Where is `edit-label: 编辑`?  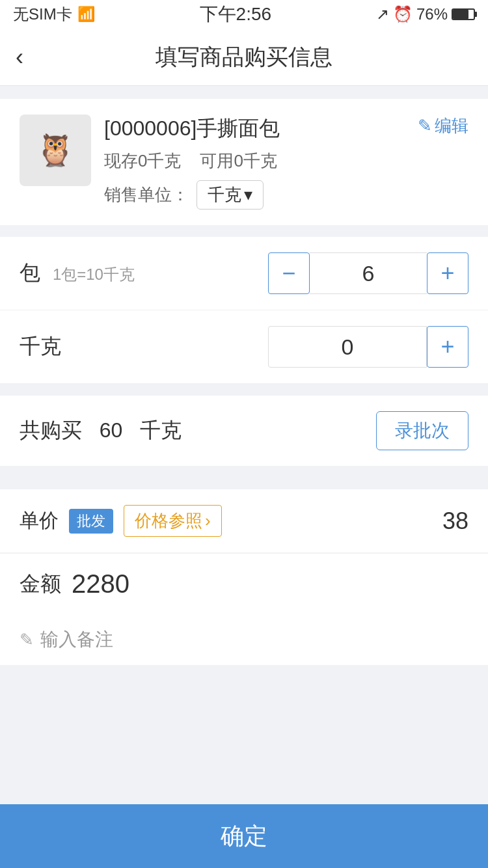
edit-label: 编辑 is located at coordinates (452, 126).